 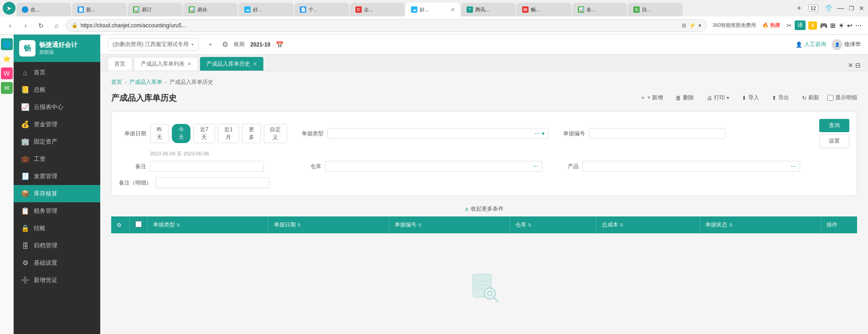 I want to click on browser-tab: 📊 易订, so click(x=155, y=10).